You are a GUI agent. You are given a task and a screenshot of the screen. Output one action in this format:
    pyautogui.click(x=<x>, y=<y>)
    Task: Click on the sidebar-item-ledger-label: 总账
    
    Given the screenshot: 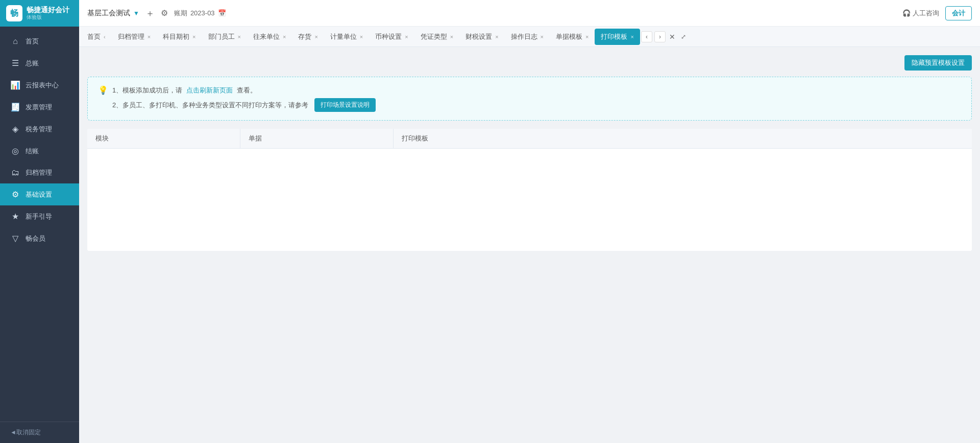 What is the action you would take?
    pyautogui.click(x=32, y=63)
    